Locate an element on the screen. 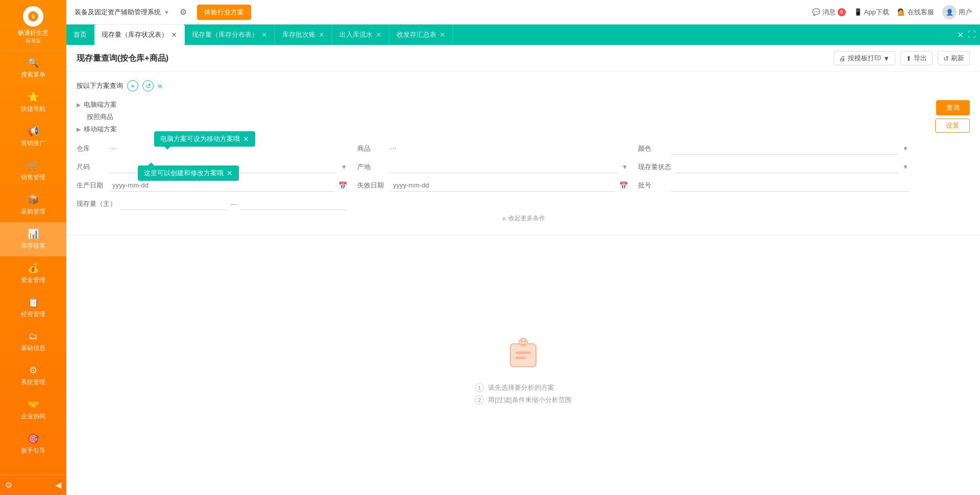 This screenshot has width=980, height=495. top-header: 装备及固定资产辅助管理系统 ▼ ⚙ 体验行业方案 💬 消息 8 📱 App下载 … is located at coordinates (523, 12).